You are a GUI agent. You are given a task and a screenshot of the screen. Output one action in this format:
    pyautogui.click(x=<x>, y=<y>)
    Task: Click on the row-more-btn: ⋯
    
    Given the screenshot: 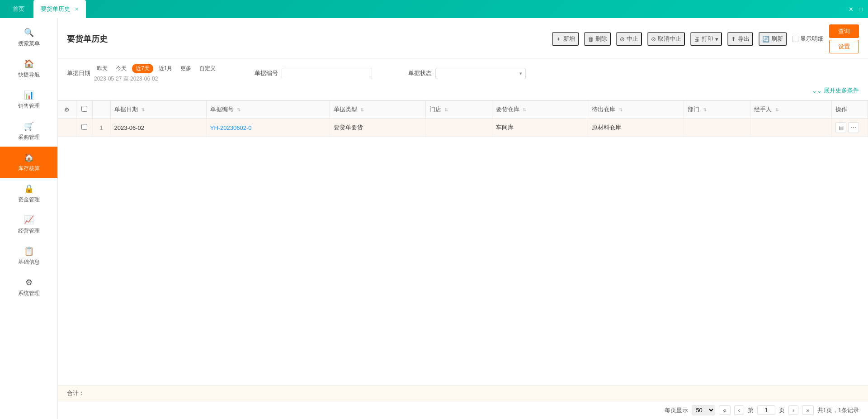 What is the action you would take?
    pyautogui.click(x=854, y=128)
    